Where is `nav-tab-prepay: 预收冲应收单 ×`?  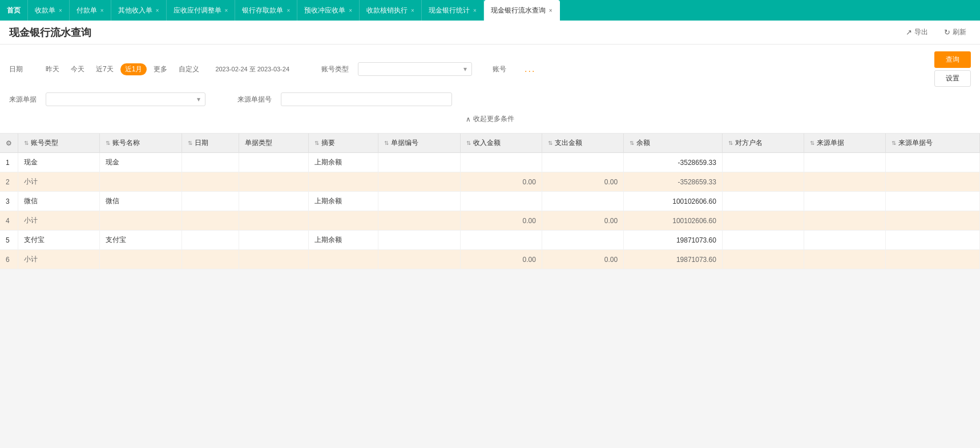 nav-tab-prepay: 预收冲应收单 × is located at coordinates (329, 10).